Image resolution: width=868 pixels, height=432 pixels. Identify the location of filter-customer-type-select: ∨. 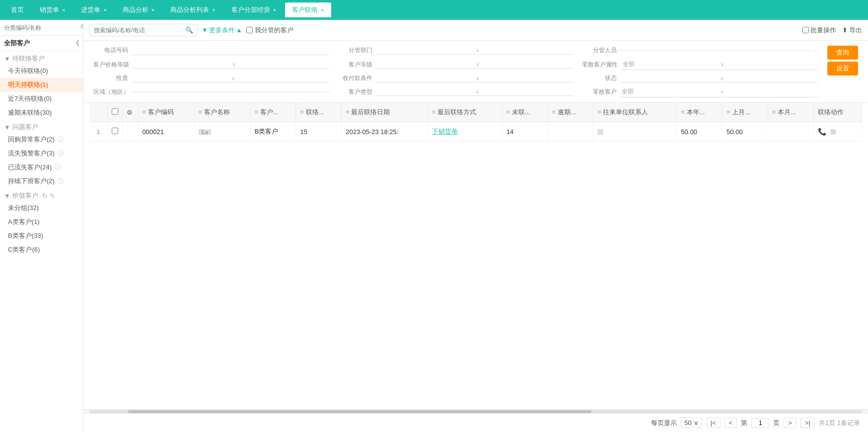
(475, 92).